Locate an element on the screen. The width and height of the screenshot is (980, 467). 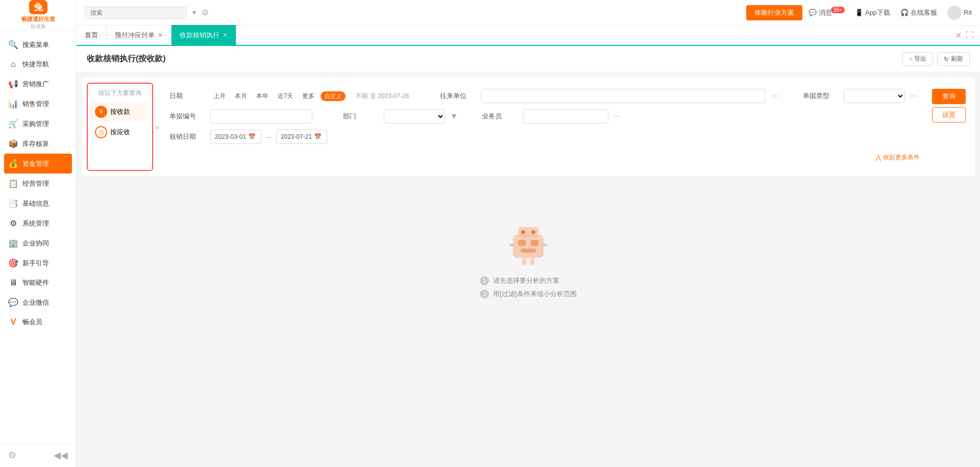
service-icon: 🎧 is located at coordinates (904, 12).